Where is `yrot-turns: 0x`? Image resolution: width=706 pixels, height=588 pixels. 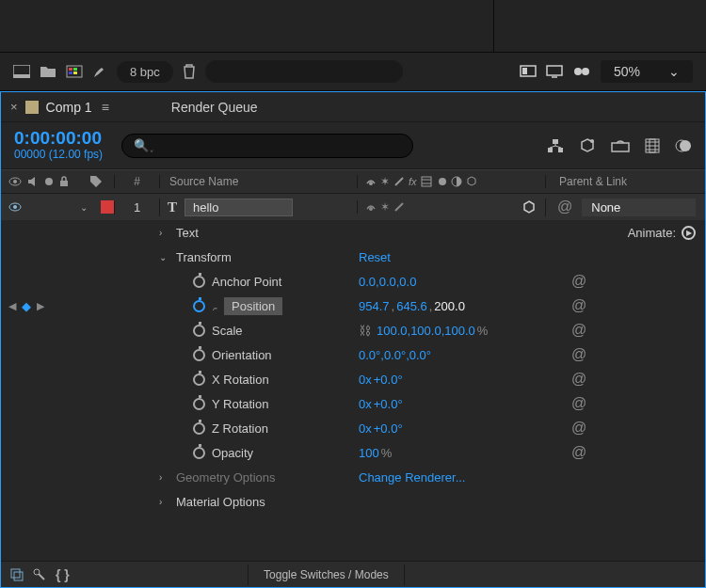
yrot-turns: 0x is located at coordinates (365, 405).